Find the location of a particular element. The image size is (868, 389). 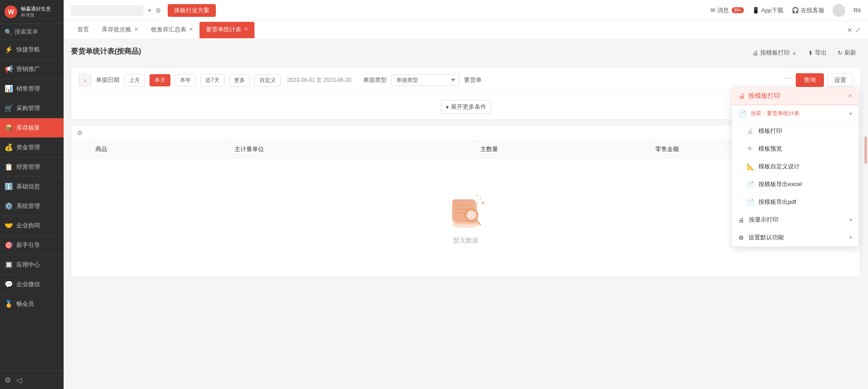

sidebar-logo: W 畅赢通好生意 标准版 is located at coordinates (32, 12).